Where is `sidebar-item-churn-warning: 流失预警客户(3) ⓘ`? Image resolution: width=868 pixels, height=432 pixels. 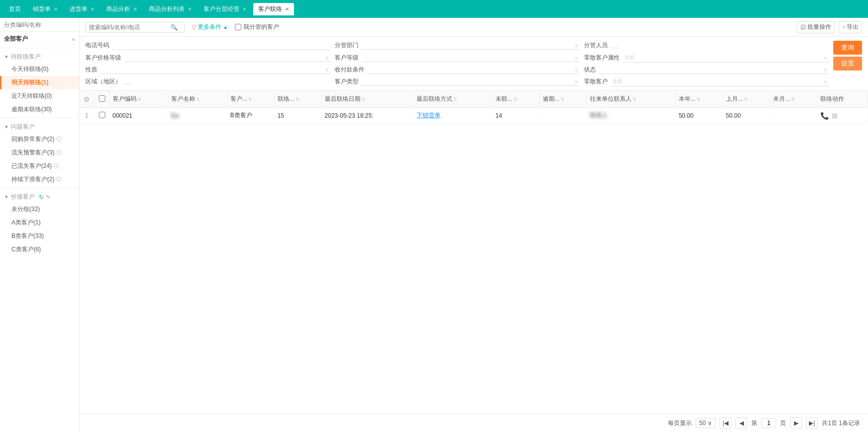
sidebar-item-churn-warning: 流失预警客户(3) ⓘ is located at coordinates (40, 153).